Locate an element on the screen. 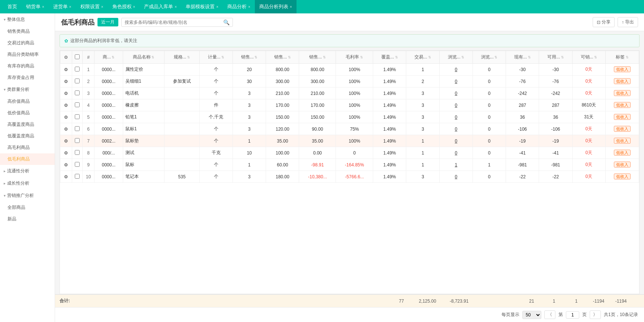 This screenshot has height=322, width=644. col-gross-rate: 毛利率 is located at coordinates (355, 57).